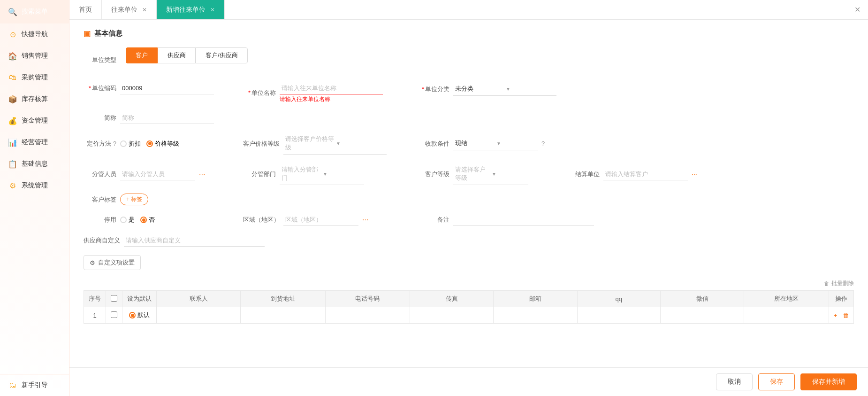  I want to click on location-input, so click(786, 316).